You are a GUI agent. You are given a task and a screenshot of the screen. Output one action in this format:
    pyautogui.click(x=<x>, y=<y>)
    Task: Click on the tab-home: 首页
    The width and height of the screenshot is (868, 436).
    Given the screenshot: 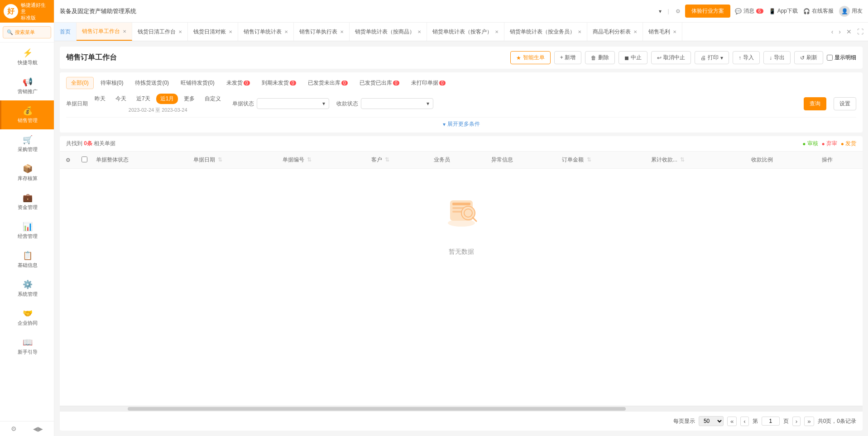 What is the action you would take?
    pyautogui.click(x=65, y=32)
    